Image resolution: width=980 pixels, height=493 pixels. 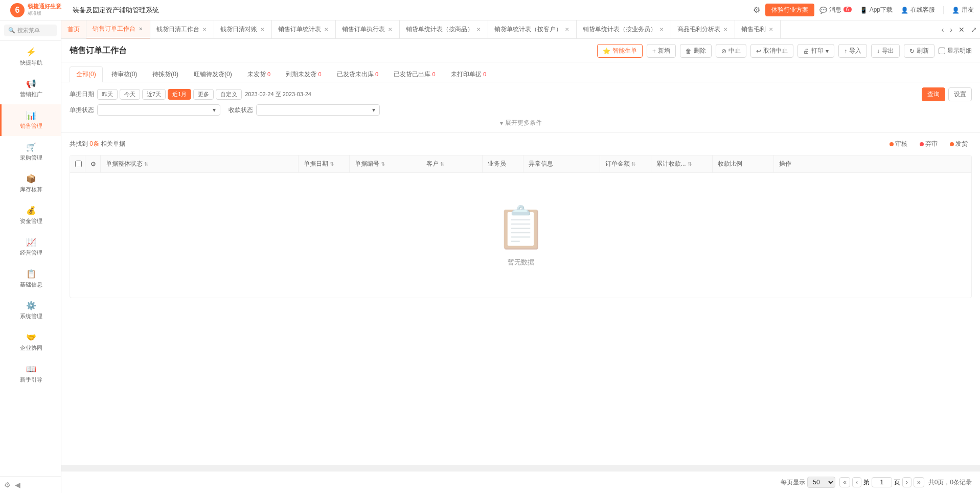 I want to click on app-download-btn: 📱 App下载, so click(x=876, y=10).